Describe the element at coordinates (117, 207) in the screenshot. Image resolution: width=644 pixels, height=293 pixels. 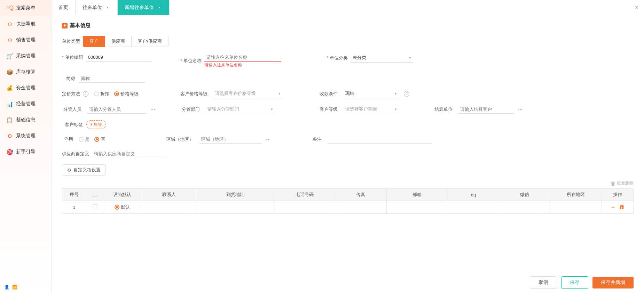
I see `row-default-circle` at that location.